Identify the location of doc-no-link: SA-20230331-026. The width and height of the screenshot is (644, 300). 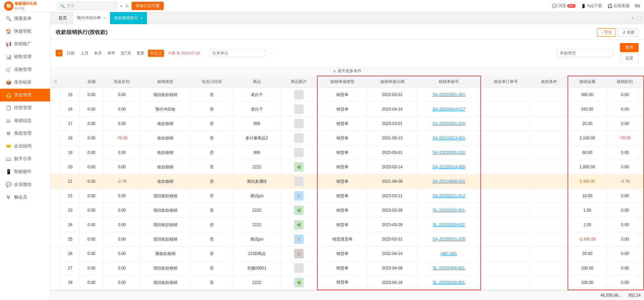
(449, 239).